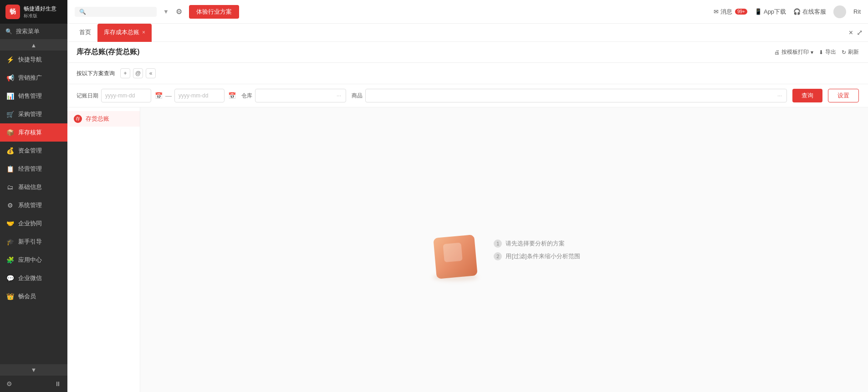 Image resolution: width=868 pixels, height=392 pixels. What do you see at coordinates (301, 96) in the screenshot?
I see `warehouse-input: ···` at bounding box center [301, 96].